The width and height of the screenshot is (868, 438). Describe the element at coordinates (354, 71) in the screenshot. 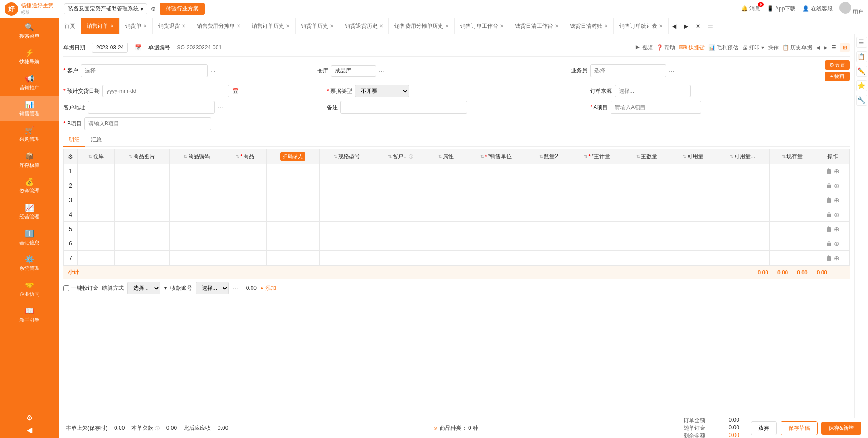

I see `warehouse-value: 成品库` at that location.